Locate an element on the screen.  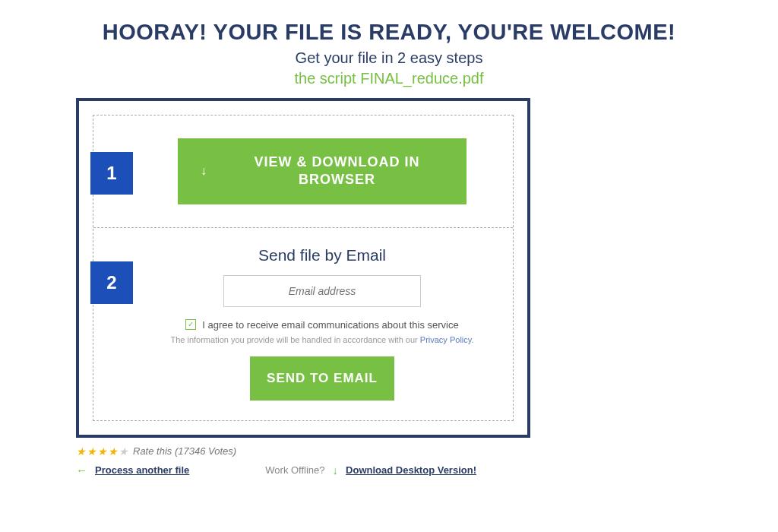
rating-stars: ★ ★ ★ ★ ★ is located at coordinates (102, 451).